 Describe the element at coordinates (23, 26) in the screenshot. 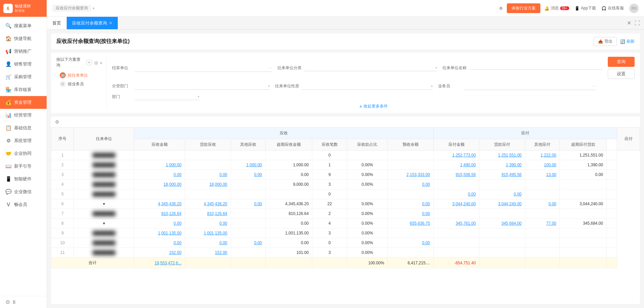

I see `sidebar-item-search: 🔍搜索菜单` at that location.